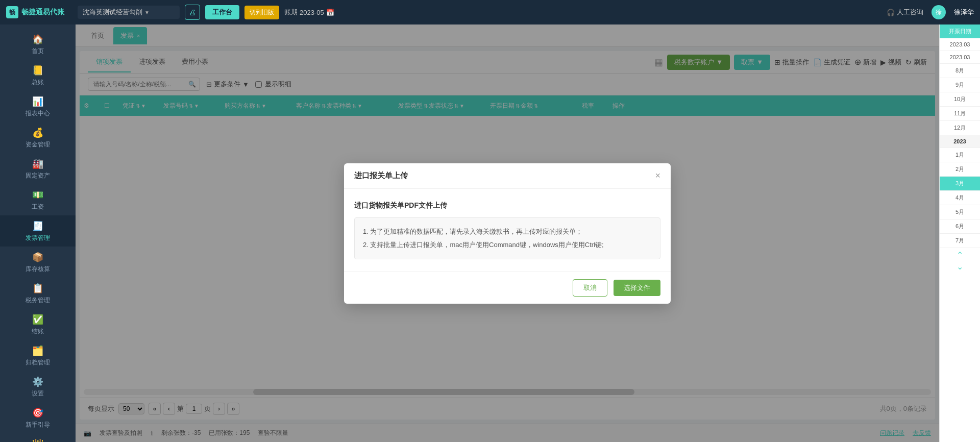  Describe the element at coordinates (38, 233) in the screenshot. I see `sidebar: 🏠 首页 📒 总账 📊 报表中心 💰 资金管理 🏭 固定资产 💵 工资 🧾 发票…` at that location.